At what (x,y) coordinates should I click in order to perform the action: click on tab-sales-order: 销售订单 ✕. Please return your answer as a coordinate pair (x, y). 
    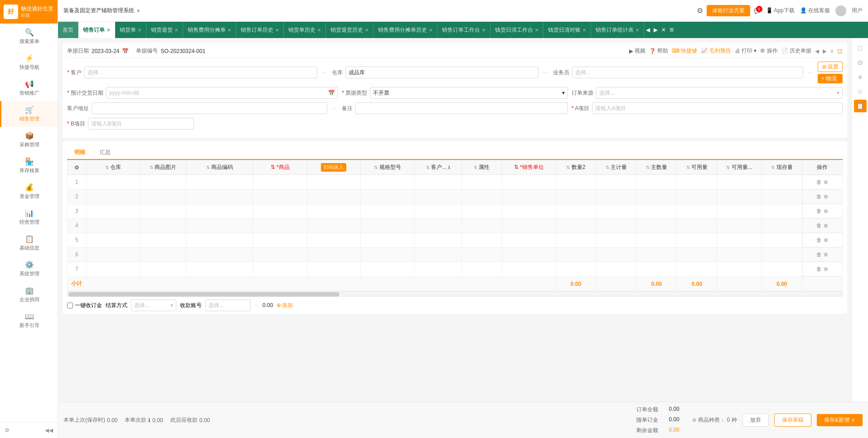
    Looking at the image, I should click on (97, 30).